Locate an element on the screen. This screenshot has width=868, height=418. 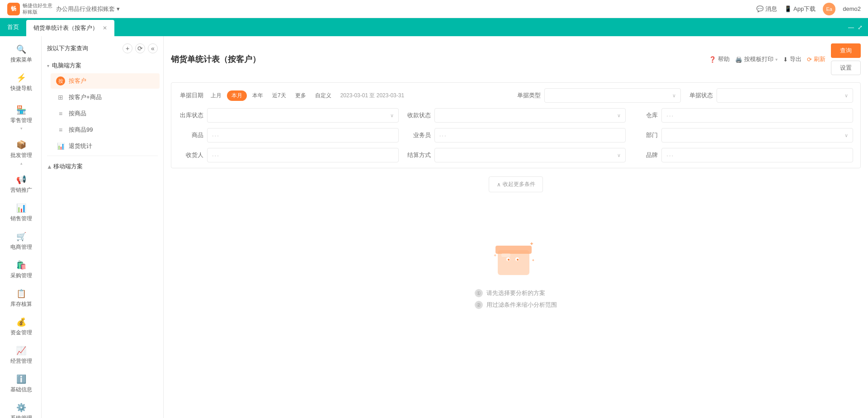
mobile-section-header: ▶ 移动端方案 is located at coordinates (102, 166).